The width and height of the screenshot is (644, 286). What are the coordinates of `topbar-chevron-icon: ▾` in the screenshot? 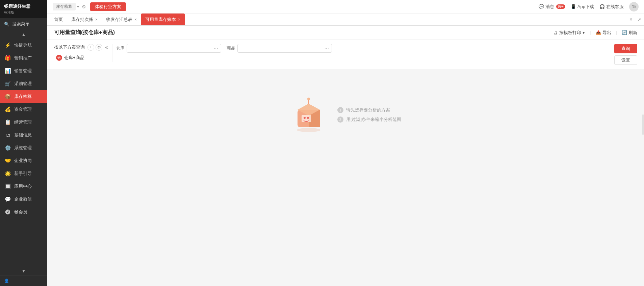 It's located at (78, 7).